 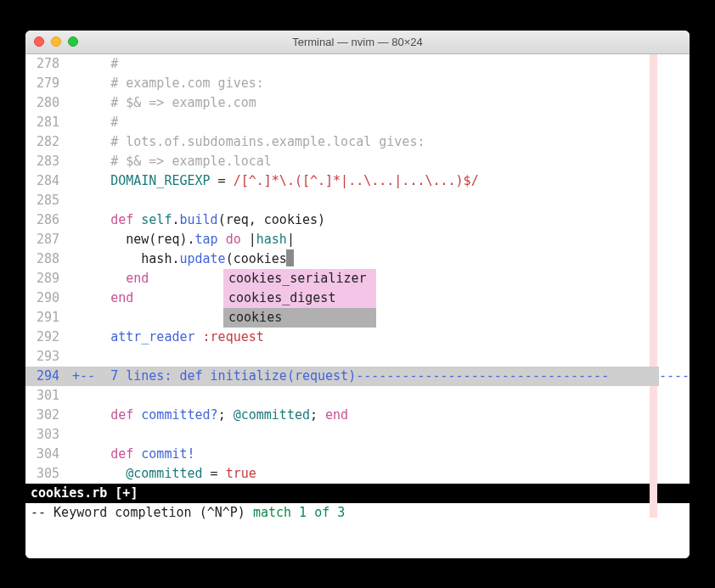 What do you see at coordinates (336, 376) in the screenshot?
I see `fold-text: +-- 7 lines: def initialize(request)----…` at bounding box center [336, 376].